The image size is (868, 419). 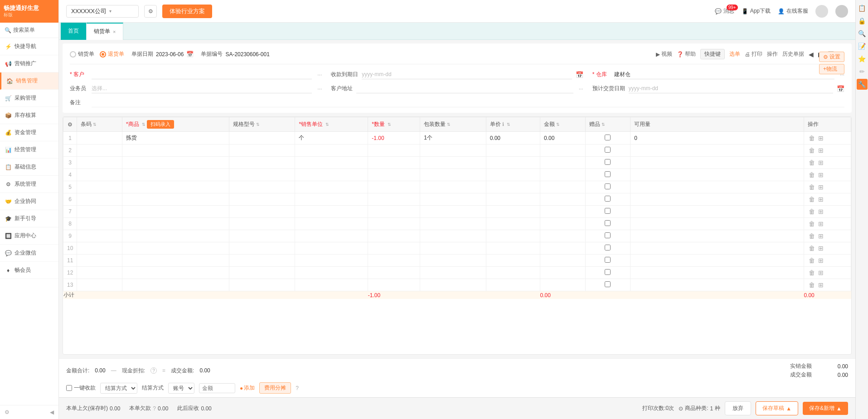 I want to click on account-select: 账号, so click(x=181, y=388).